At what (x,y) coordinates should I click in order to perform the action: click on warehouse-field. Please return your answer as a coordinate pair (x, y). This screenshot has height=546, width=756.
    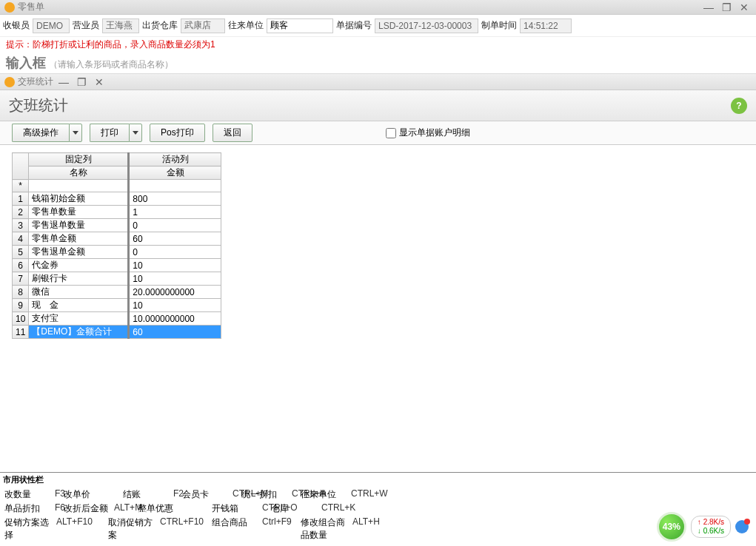
    Looking at the image, I should click on (203, 26).